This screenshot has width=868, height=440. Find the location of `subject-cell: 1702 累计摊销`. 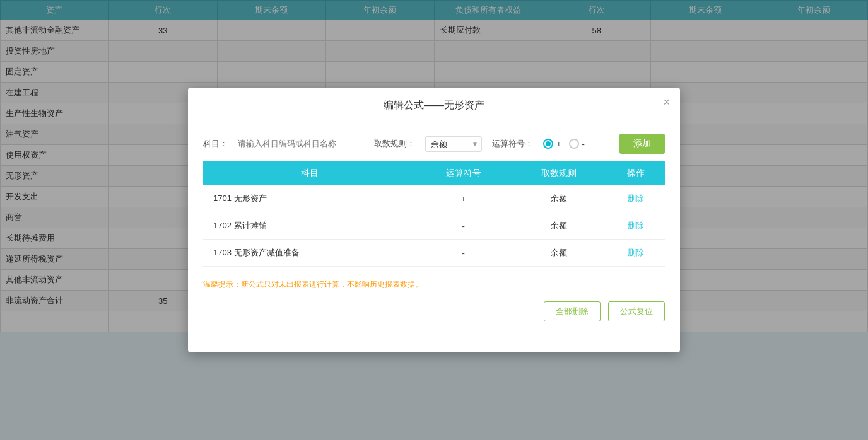

subject-cell: 1702 累计摊销 is located at coordinates (309, 226).